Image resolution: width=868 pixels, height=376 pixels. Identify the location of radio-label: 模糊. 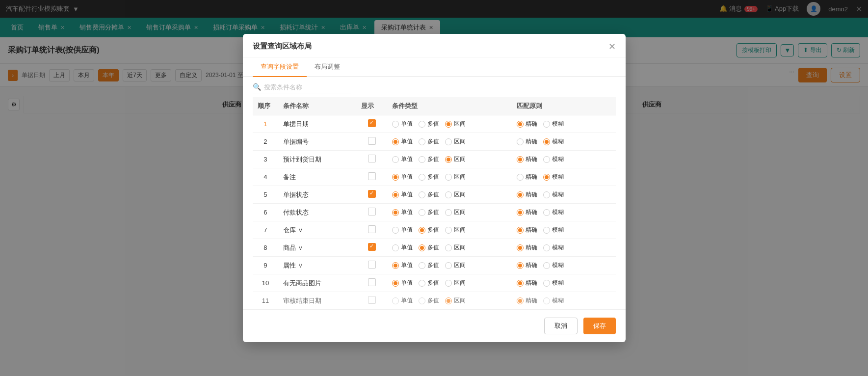
(558, 194).